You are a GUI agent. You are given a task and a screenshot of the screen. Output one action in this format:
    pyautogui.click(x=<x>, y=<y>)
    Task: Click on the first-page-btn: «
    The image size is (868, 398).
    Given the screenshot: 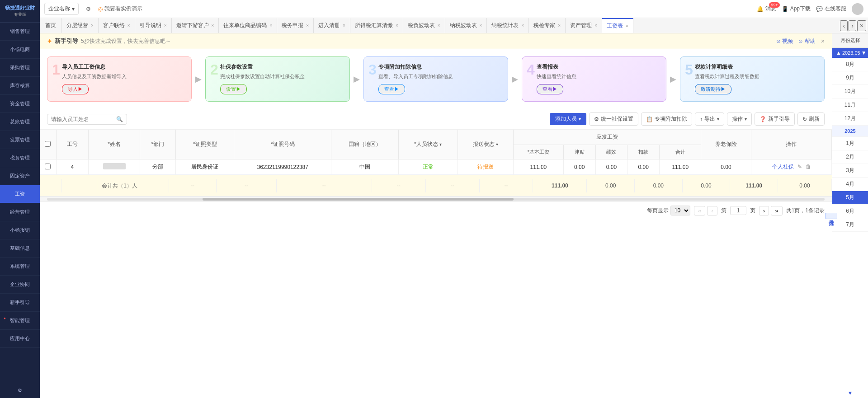 What is the action you would take?
    pyautogui.click(x=700, y=211)
    